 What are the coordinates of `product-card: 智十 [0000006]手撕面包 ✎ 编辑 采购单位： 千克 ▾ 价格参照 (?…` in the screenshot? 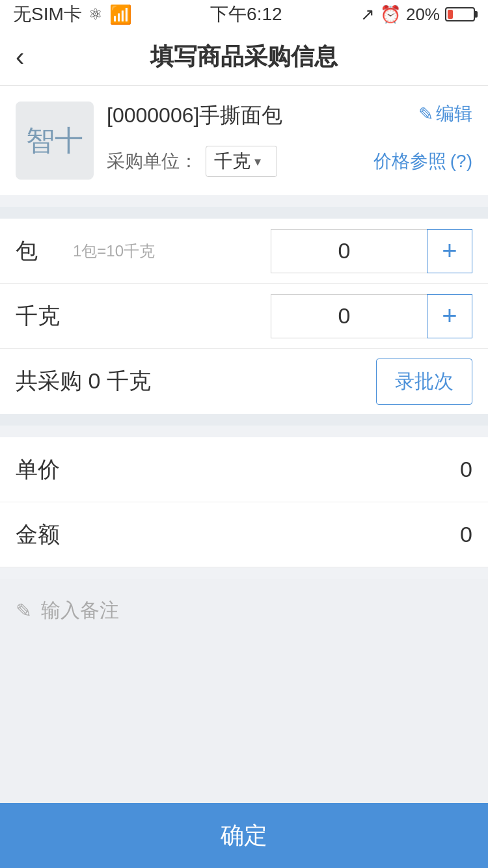 It's located at (244, 141).